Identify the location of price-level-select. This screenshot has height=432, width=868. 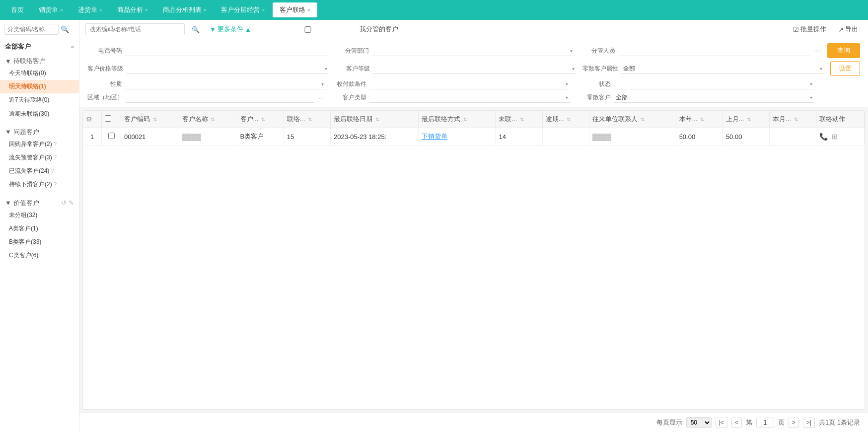
(227, 69).